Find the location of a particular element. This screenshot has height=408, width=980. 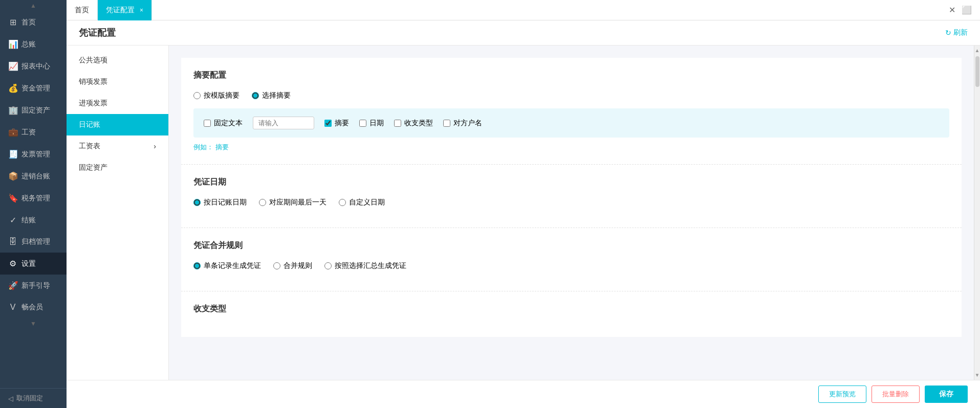

checkbox-abstract: 摘要 is located at coordinates (337, 123).